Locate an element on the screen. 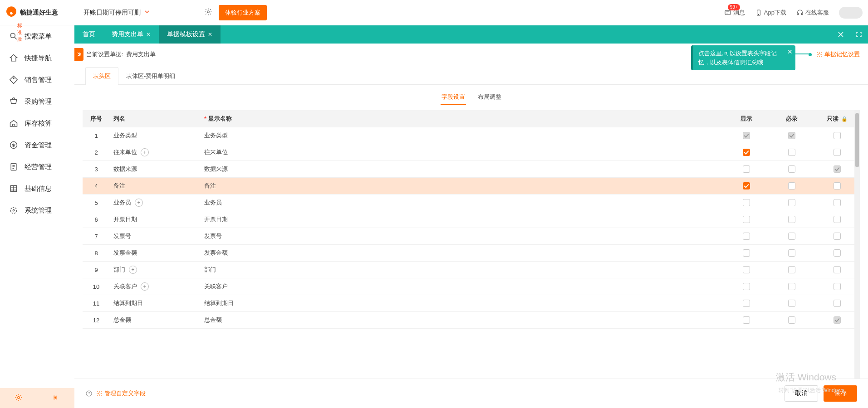 The image size is (868, 408). cell-display: 开票日期 is located at coordinates (462, 219).